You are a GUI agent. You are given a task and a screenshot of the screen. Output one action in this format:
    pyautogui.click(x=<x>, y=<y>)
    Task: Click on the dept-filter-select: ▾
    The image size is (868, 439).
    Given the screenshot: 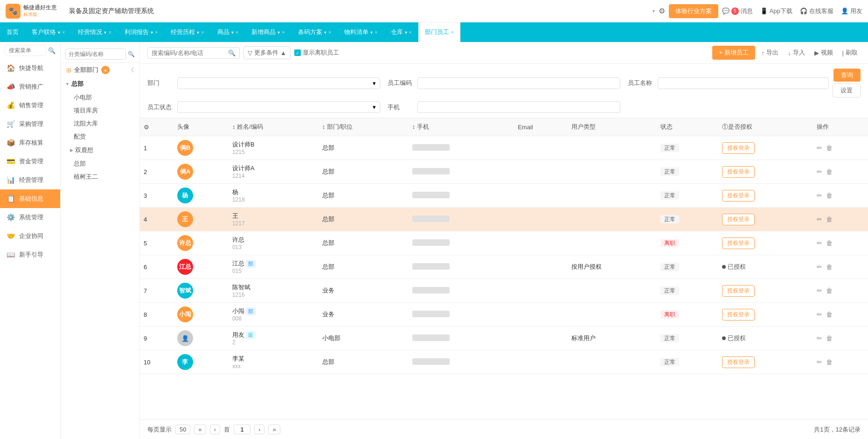 What is the action you would take?
    pyautogui.click(x=279, y=83)
    